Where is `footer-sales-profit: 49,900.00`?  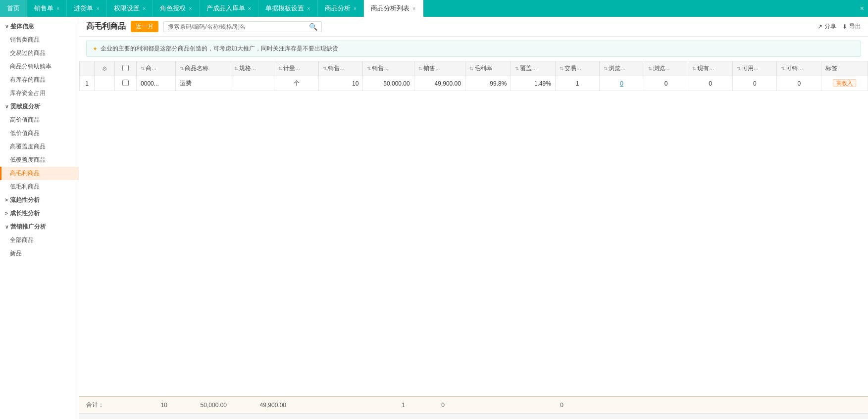
footer-sales-profit: 49,900.00 is located at coordinates (264, 405).